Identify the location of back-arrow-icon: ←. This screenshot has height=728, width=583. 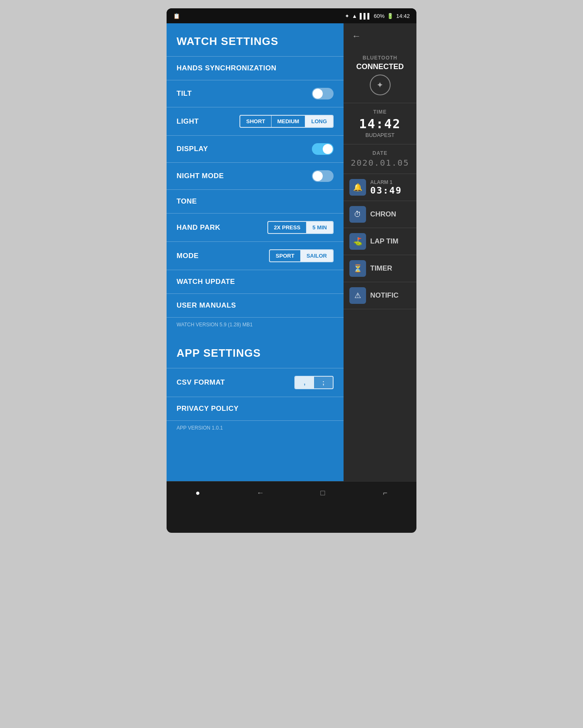
(356, 36).